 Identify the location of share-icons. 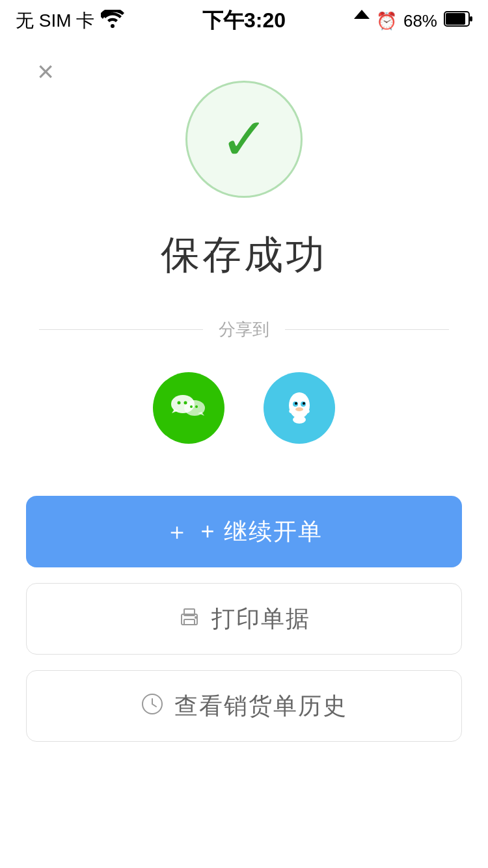
(244, 408).